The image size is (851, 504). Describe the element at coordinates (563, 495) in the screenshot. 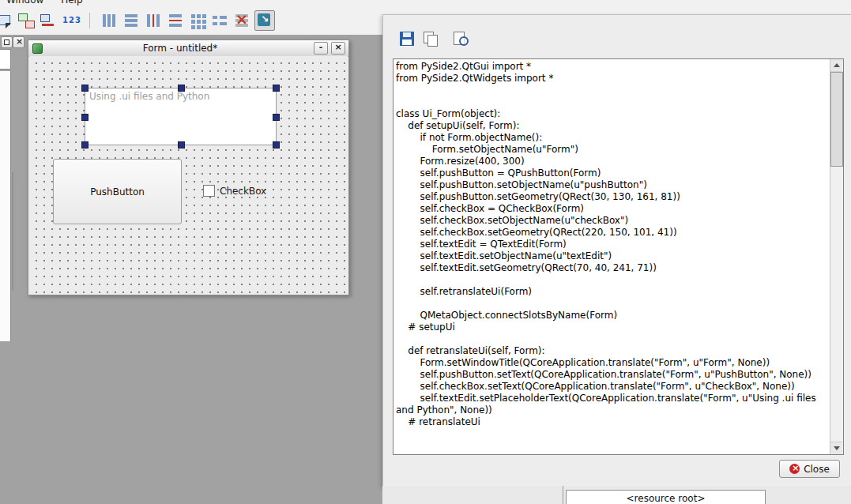

I see `panel-divider` at that location.